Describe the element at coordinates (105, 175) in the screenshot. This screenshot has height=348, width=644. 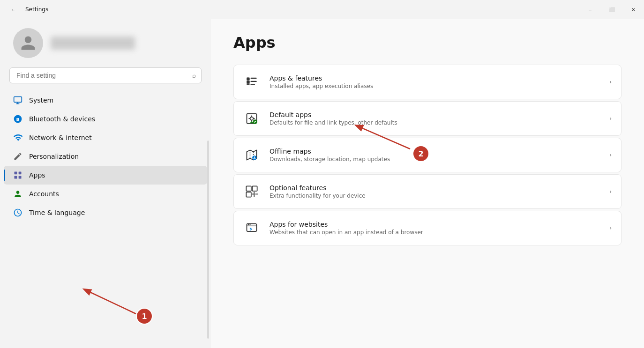
I see `sidebar-item-apps: Apps` at that location.